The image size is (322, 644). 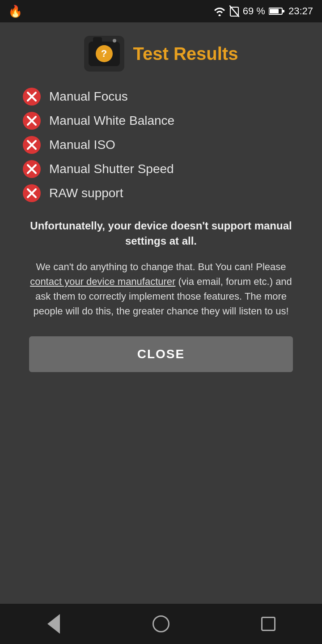 What do you see at coordinates (32, 145) in the screenshot?
I see `fail-icon-manual-iso` at bounding box center [32, 145].